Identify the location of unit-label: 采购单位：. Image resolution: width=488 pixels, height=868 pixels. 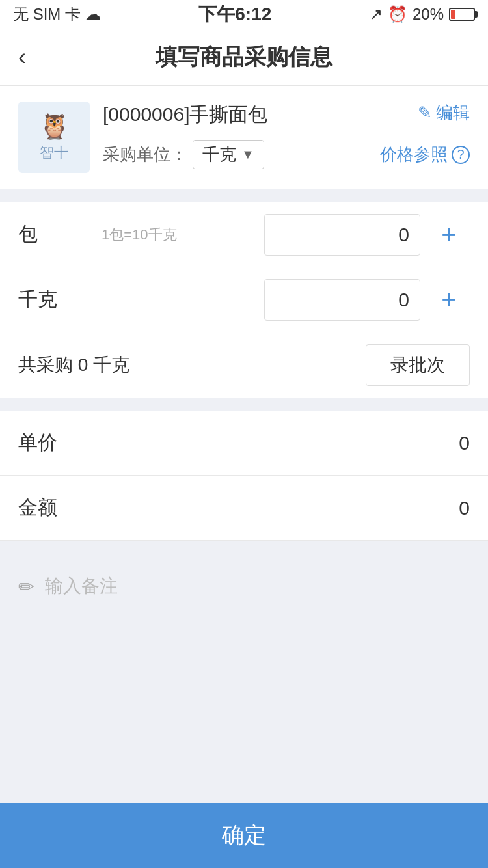
(145, 155).